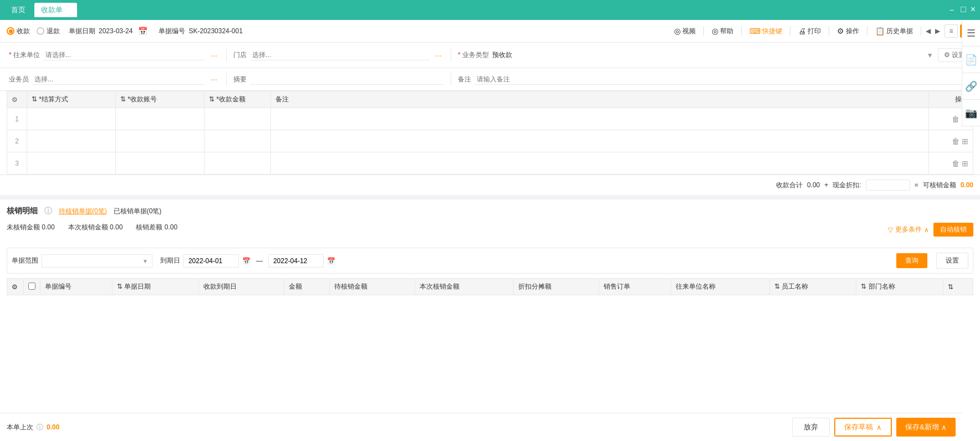  I want to click on video-btn: ◎ 视频, so click(685, 31).